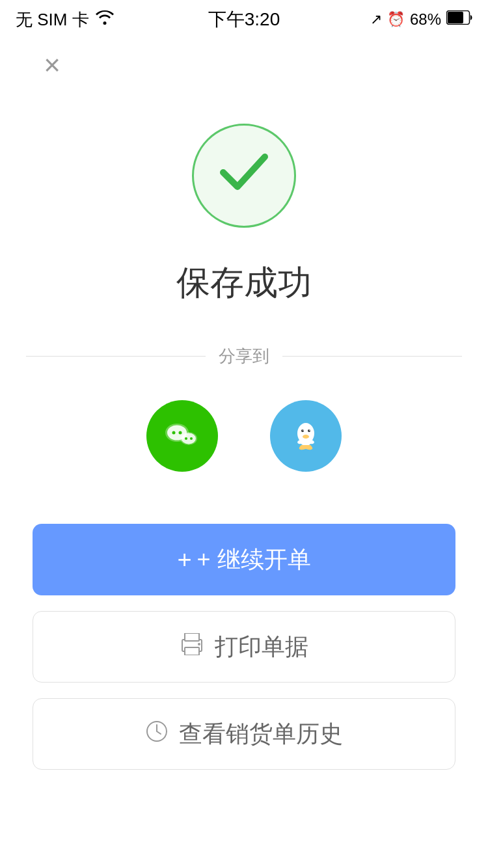 The height and width of the screenshot is (868, 488). I want to click on wechat-share-button, so click(182, 436).